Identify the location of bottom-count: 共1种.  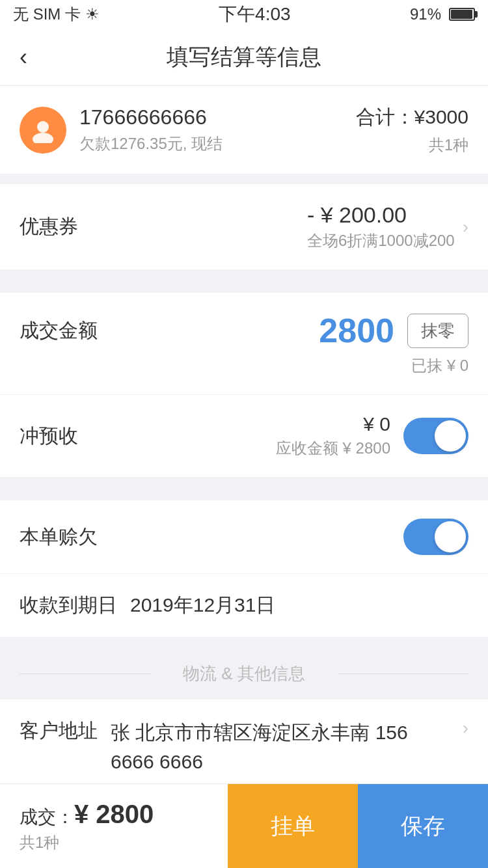
(114, 843).